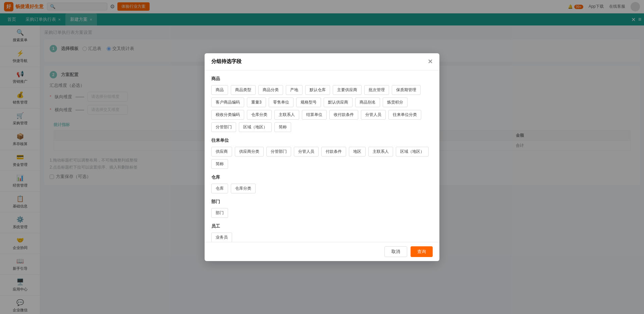 The width and height of the screenshot is (644, 314). Describe the element at coordinates (220, 213) in the screenshot. I see `field-tag-department: 部门` at that location.